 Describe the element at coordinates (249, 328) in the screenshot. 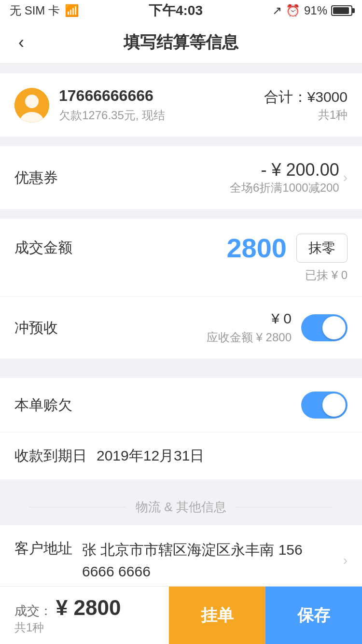

I see `prepayment-right: ¥ 0 应收金额 ¥ 2800` at that location.